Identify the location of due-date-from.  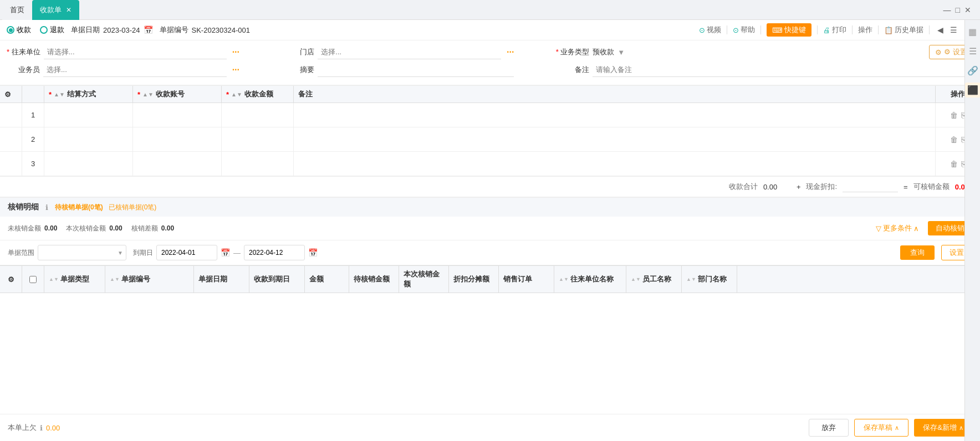
(187, 253).